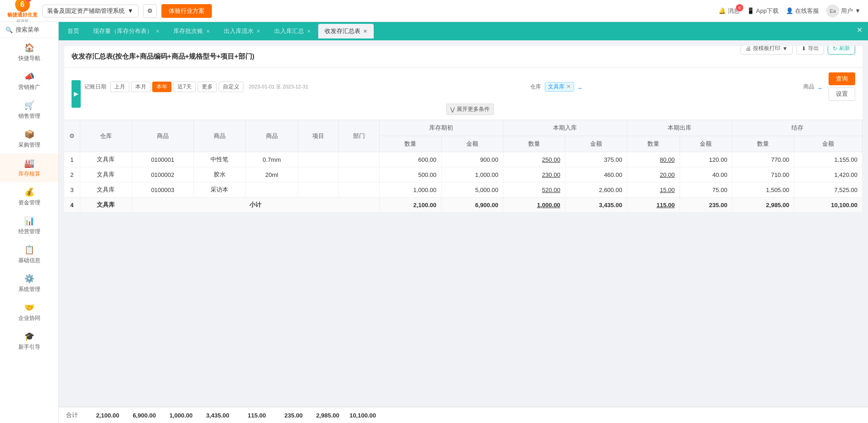 The width and height of the screenshot is (868, 423). Describe the element at coordinates (29, 110) in the screenshot. I see `sidebar-item-sales: 🛒 销售管理` at that location.